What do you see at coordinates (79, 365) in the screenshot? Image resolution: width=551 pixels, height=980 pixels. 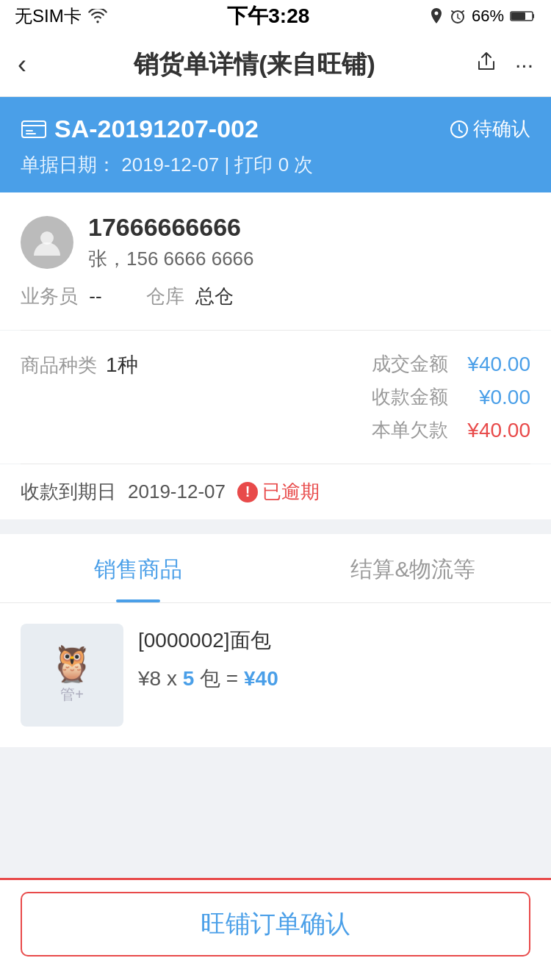 I see `product-kind: 商品种类 1种` at bounding box center [79, 365].